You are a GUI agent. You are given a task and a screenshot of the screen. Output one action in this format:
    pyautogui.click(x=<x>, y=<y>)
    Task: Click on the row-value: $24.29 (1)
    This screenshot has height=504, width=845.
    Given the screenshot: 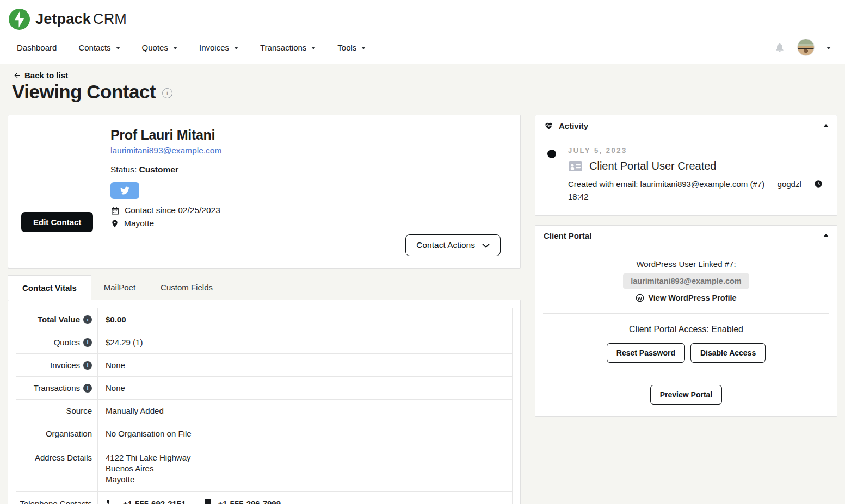 What is the action you would take?
    pyautogui.click(x=305, y=343)
    